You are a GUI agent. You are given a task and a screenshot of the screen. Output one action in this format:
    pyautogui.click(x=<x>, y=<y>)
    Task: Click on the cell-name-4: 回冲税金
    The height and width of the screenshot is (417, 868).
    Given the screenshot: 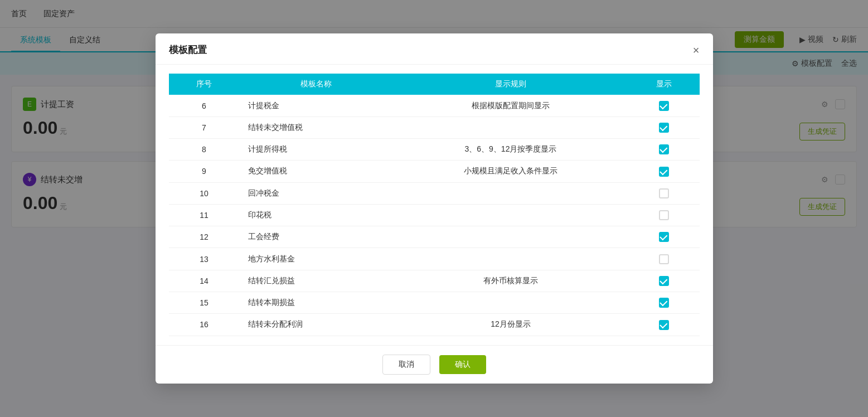 What is the action you would take?
    pyautogui.click(x=316, y=193)
    